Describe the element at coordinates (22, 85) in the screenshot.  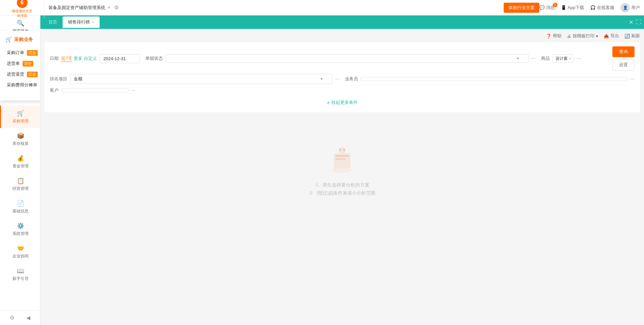
I see `purchase-expense-label: 采购费用分摊单` at that location.